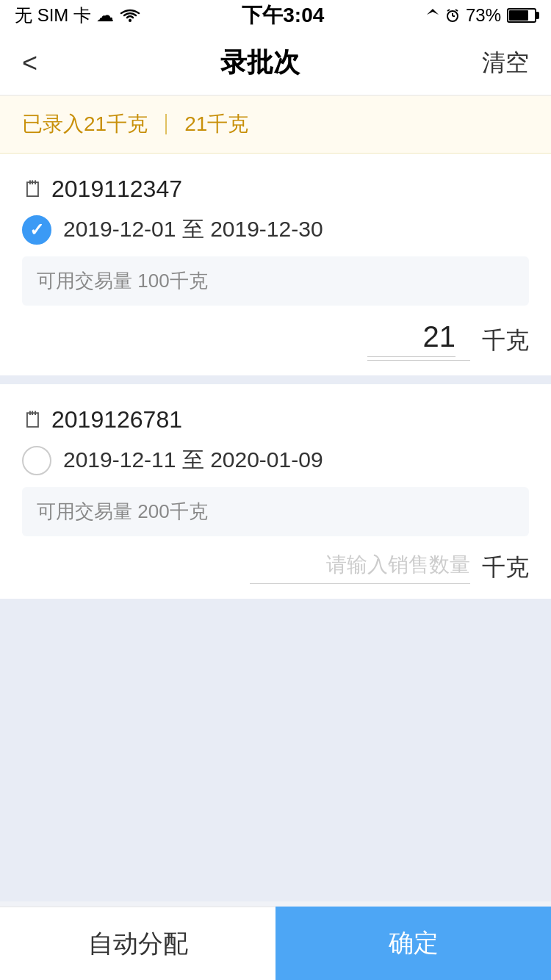 This screenshot has height=980, width=551. I want to click on clear-button: 清空, so click(505, 63).